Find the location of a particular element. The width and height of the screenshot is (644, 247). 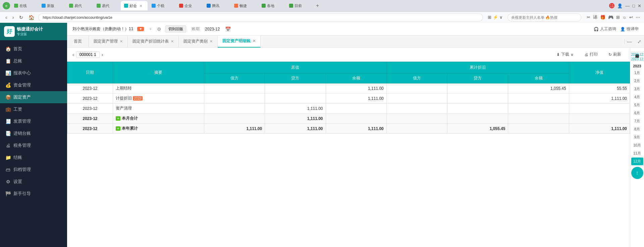

scroll-top-btn: ↑ is located at coordinates (637, 173).